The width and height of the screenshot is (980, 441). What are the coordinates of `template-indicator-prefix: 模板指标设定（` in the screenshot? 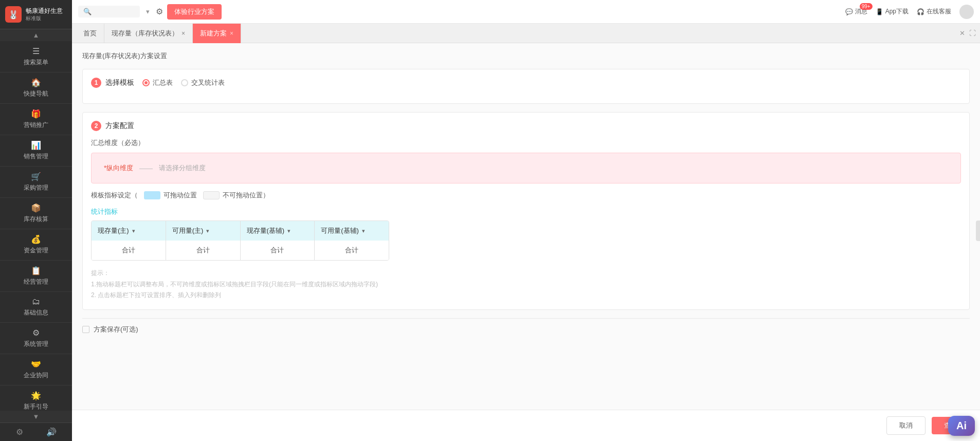 It's located at (114, 195).